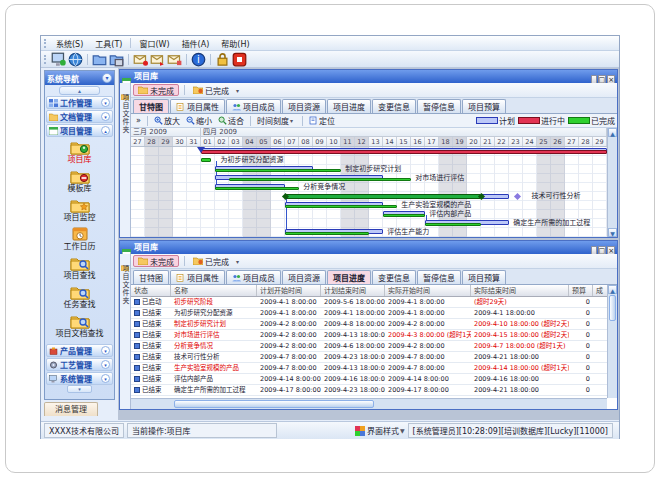  Describe the element at coordinates (80, 90) in the screenshot. I see `sidebar-collapse-button: ▴` at that location.